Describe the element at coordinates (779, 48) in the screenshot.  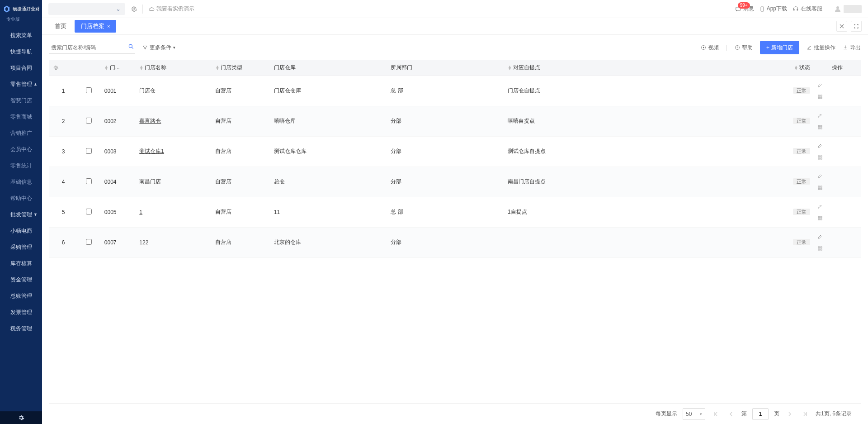
I see `add-store-button: + 新增门店` at that location.